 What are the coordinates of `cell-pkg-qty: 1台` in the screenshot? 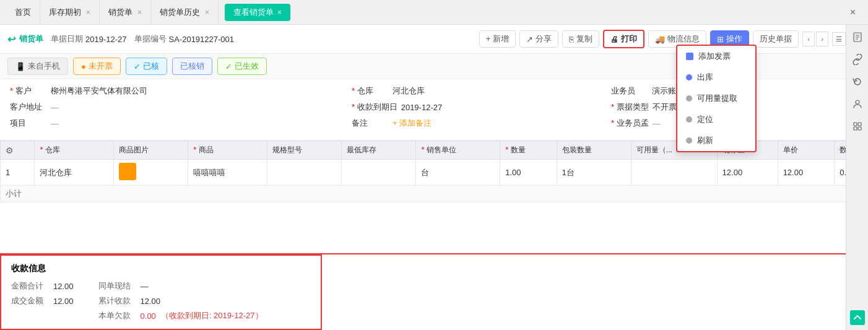 It's located at (594, 173).